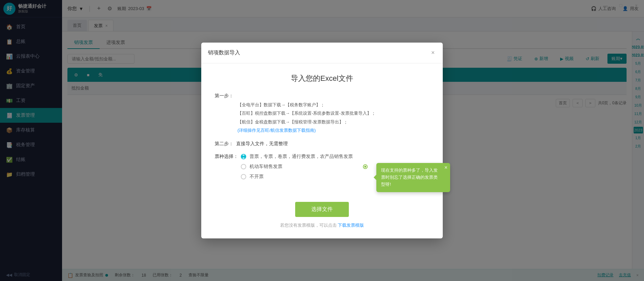 This screenshot has width=644, height=281. I want to click on radio-normal-circle, so click(244, 157).